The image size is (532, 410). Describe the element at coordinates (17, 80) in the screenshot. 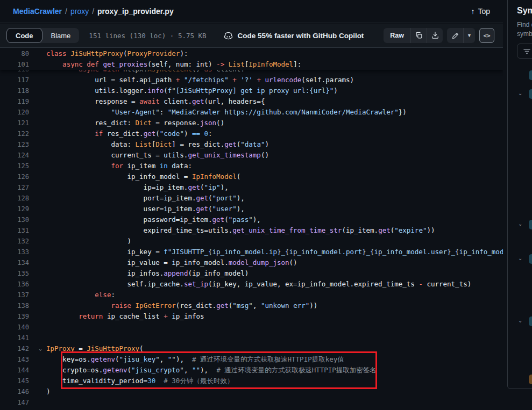

I see `line-number: 117` at that location.